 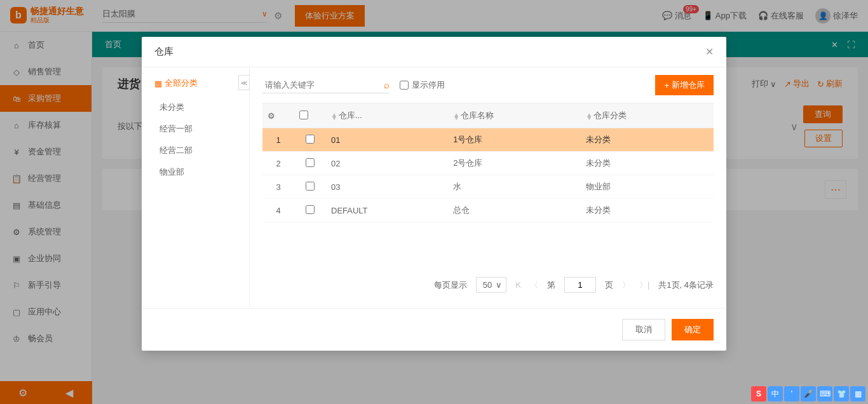 I want to click on cell-code: 03, so click(x=387, y=187).